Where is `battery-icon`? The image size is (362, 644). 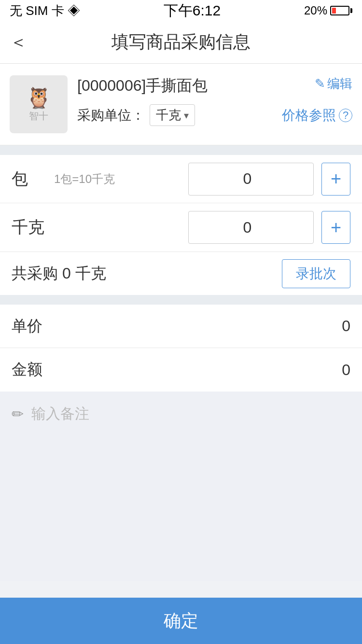 battery-icon is located at coordinates (341, 11).